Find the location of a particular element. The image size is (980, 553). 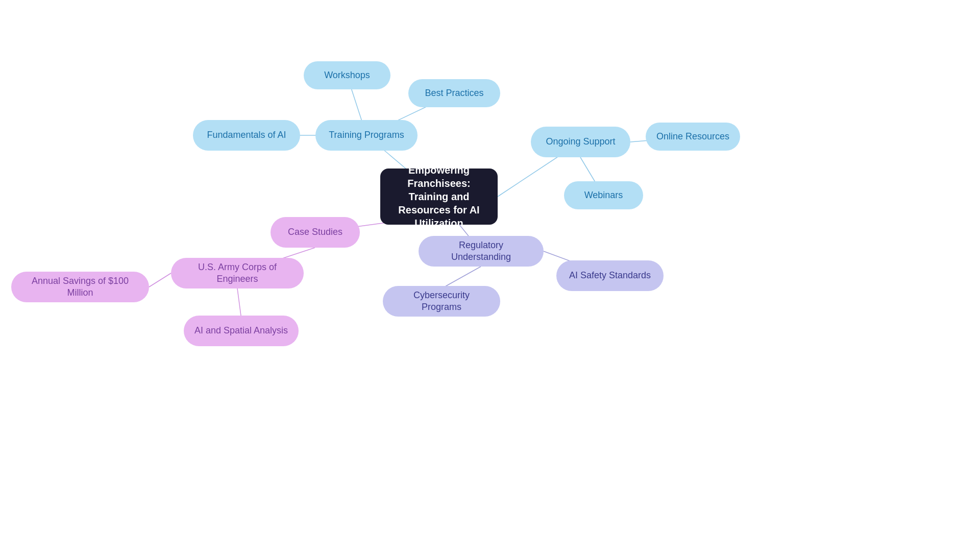

node-training-programs: Training Programs is located at coordinates (366, 135).